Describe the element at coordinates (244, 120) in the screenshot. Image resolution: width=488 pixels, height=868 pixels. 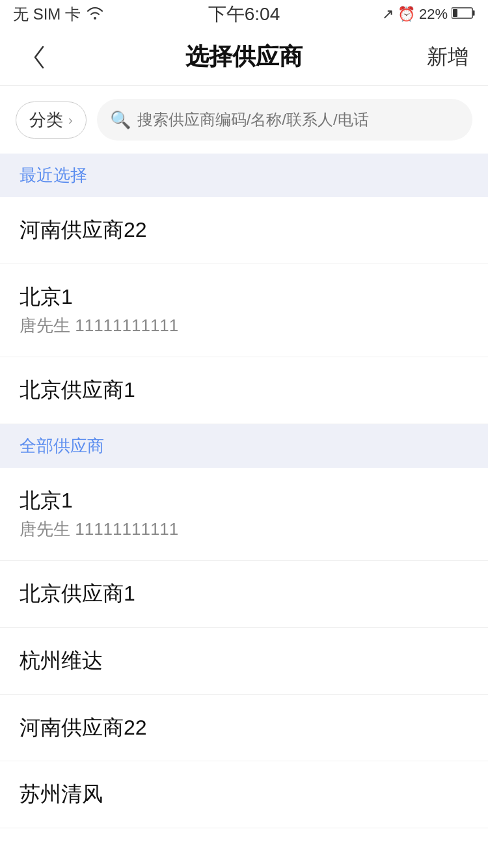
I see `search-bar: 分类 › 🔍` at that location.